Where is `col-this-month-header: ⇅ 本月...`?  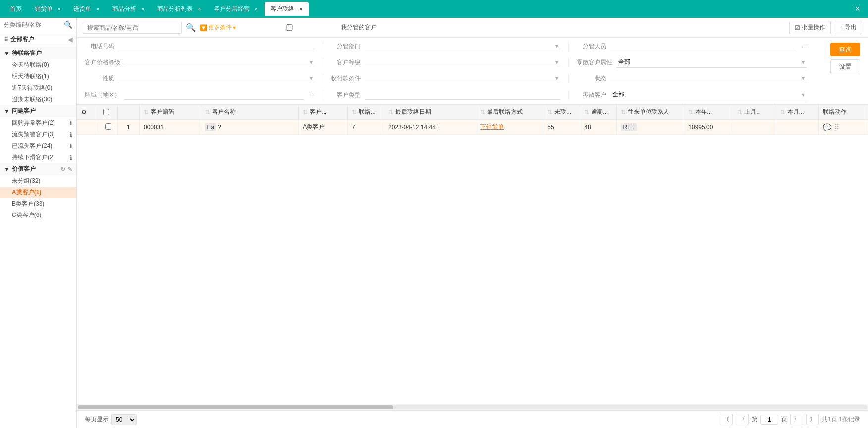
col-this-month-header: ⇅ 本月... is located at coordinates (797, 112).